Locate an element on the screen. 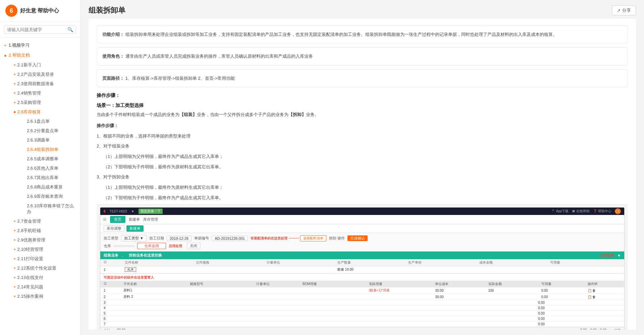  sub-row-2: 2 原料 2 30.00 0.00 📋 🗑 is located at coordinates (362, 297).